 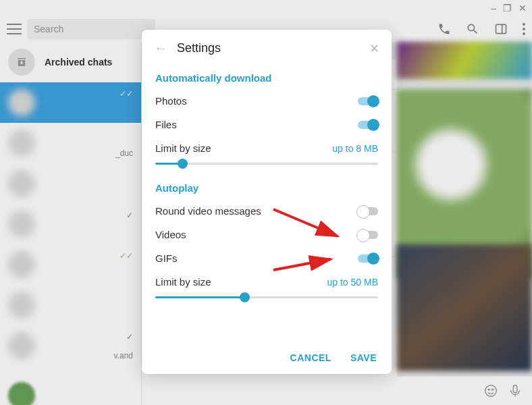 What do you see at coordinates (171, 235) in the screenshot?
I see `videos-label: Videos` at bounding box center [171, 235].